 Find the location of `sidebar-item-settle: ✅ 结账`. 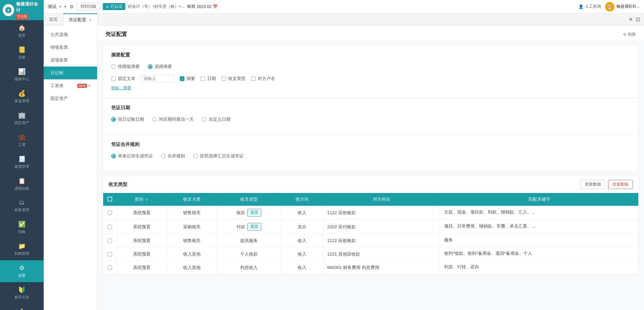

sidebar-item-settle: ✅ 结账 is located at coordinates (22, 227).